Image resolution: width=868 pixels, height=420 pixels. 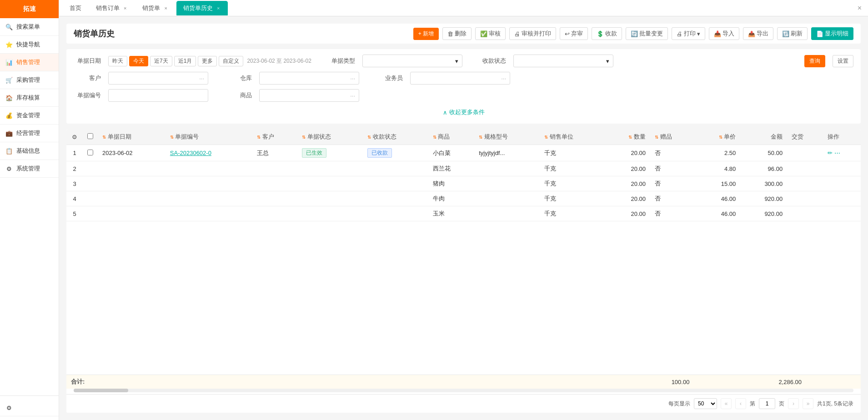 What do you see at coordinates (90, 136) in the screenshot?
I see `select-all-checkbox` at bounding box center [90, 136].